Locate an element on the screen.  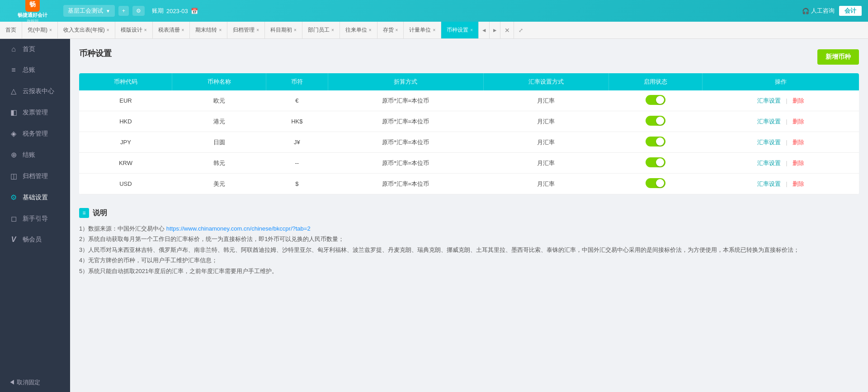
tab-tax: 税表清册 × is located at coordinates (172, 30).